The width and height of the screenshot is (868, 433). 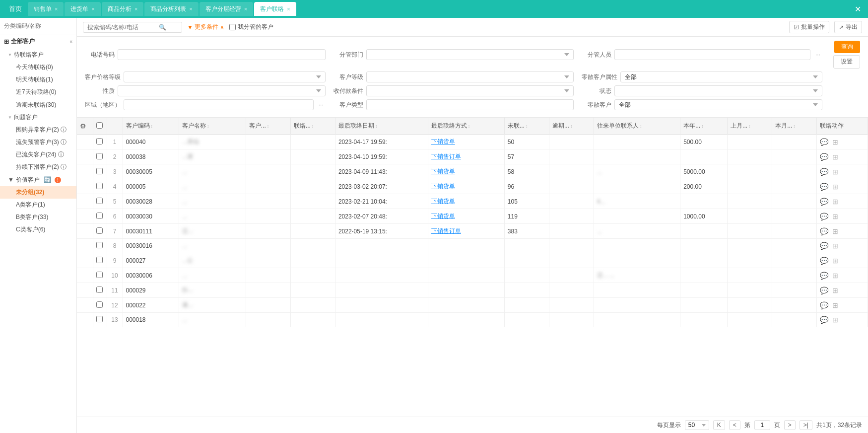 I want to click on region-input, so click(x=218, y=105).